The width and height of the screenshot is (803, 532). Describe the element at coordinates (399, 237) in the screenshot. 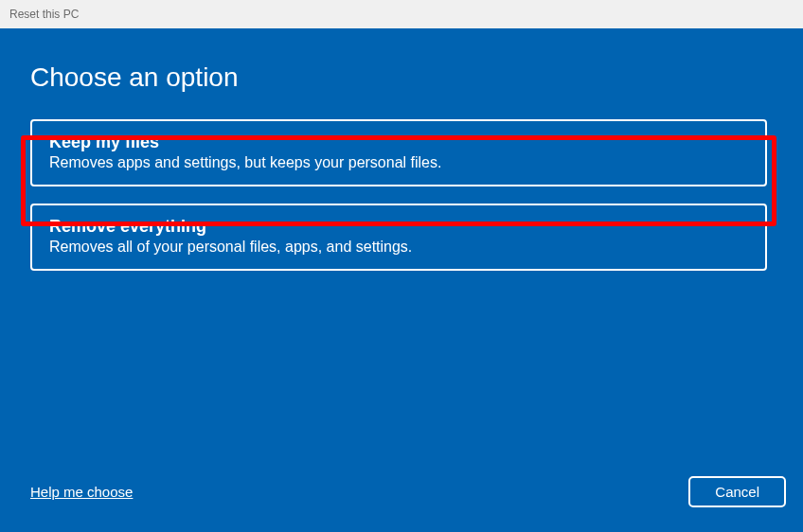

I see `option-remove-everything: Remove everything Removes all of your pe…` at that location.